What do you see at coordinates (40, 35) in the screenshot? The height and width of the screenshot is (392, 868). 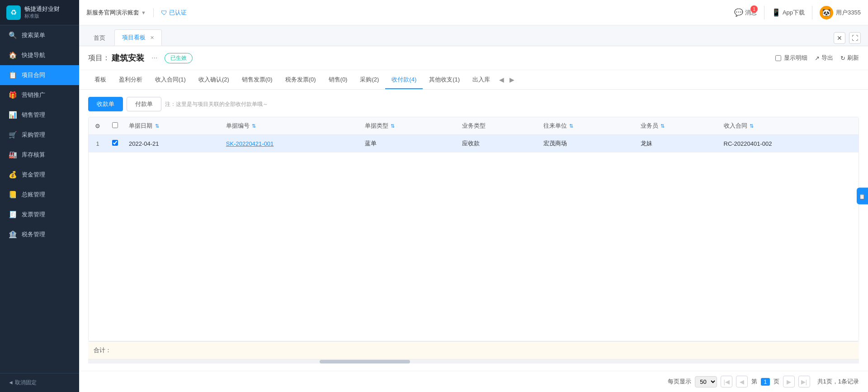 I see `sidebar-item-search: 🔍 搜索菜单` at bounding box center [40, 35].